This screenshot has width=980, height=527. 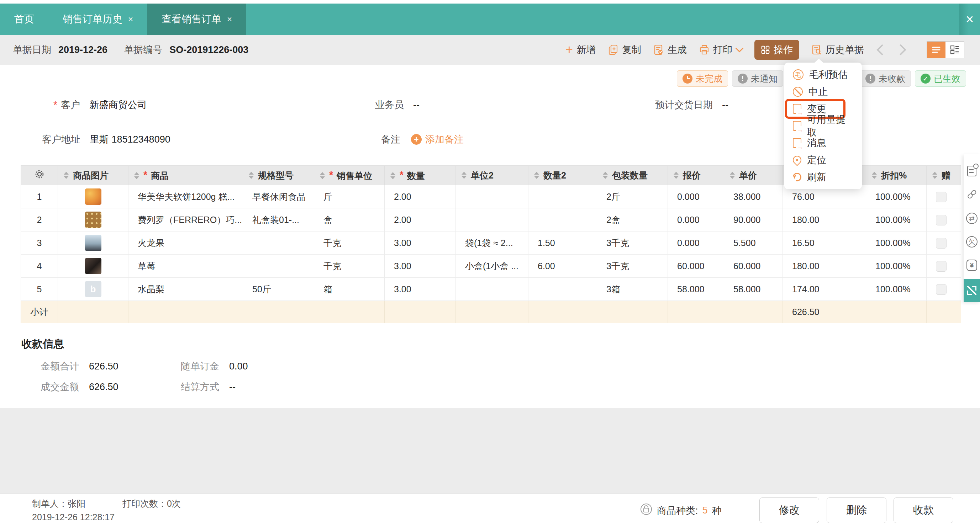 What do you see at coordinates (972, 290) in the screenshot?
I see `expand-table-button` at bounding box center [972, 290].